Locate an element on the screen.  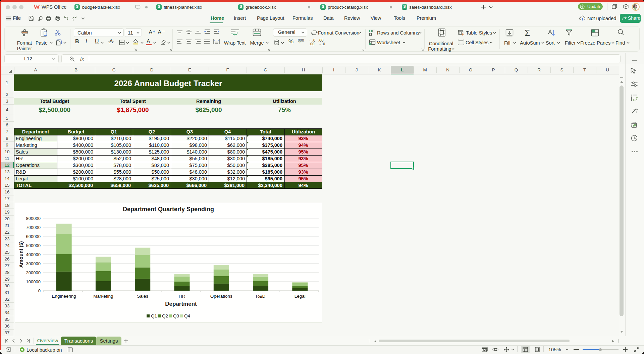
svg-text: 800000 is located at coordinates (34, 219).